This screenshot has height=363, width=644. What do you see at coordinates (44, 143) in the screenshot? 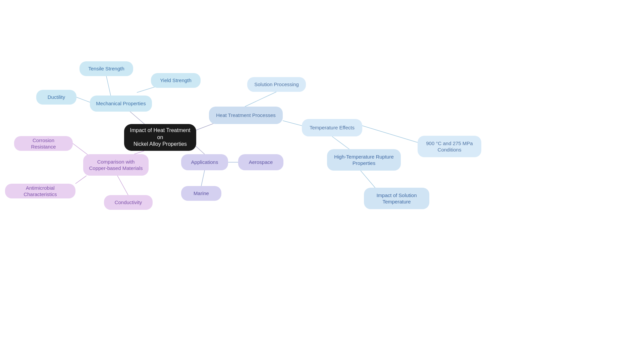
I see `corrosion-resistance-node: Corrosion Resistance` at bounding box center [44, 143].